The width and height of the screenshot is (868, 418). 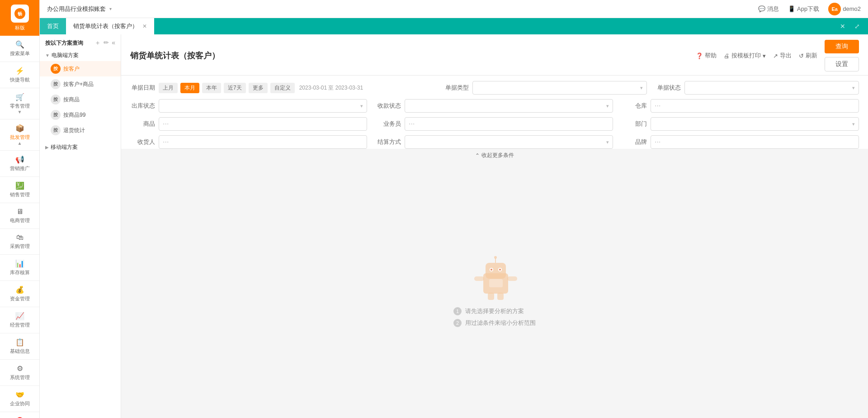 I want to click on close-all-tabs-button: ✕, so click(x=843, y=26).